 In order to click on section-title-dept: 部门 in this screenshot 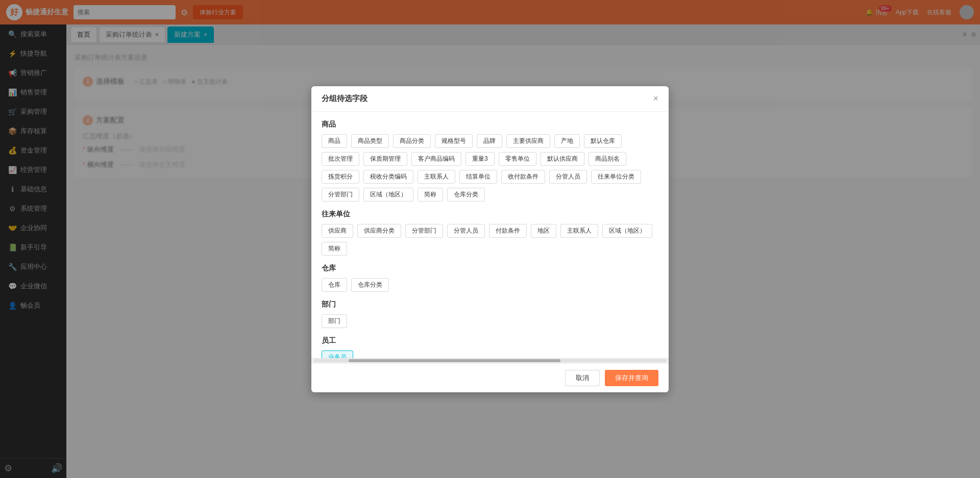, I will do `click(490, 305)`.